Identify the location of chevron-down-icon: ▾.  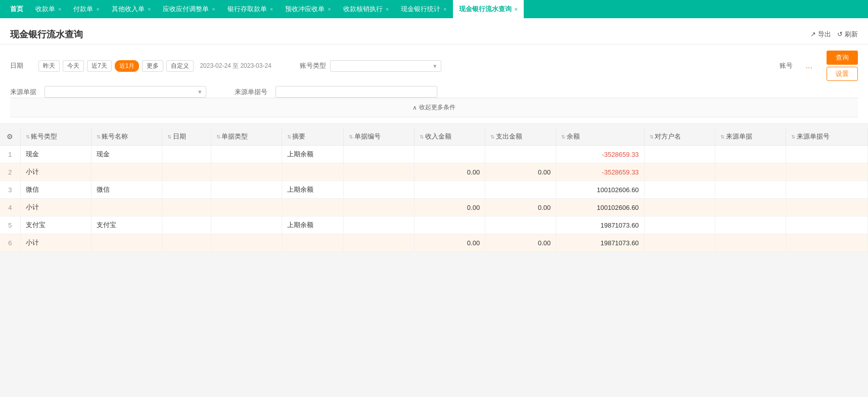
(435, 66).